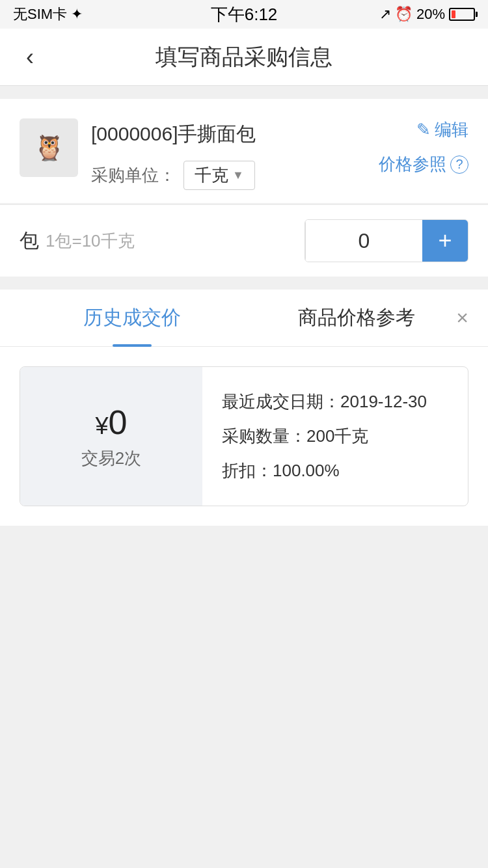 The image size is (488, 868). Describe the element at coordinates (244, 57) in the screenshot. I see `page-title: 填写商品采购信息` at that location.